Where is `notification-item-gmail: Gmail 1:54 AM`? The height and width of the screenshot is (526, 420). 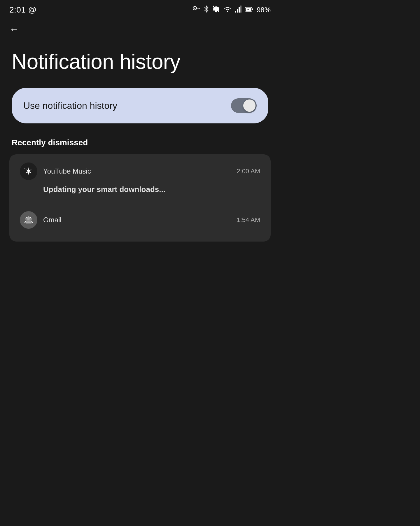 notification-item-gmail: Gmail 1:54 AM is located at coordinates (140, 222).